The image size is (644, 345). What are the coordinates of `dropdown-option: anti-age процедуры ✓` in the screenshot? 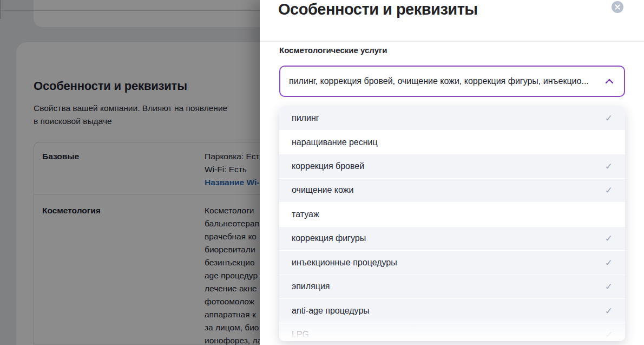 It's located at (452, 311).